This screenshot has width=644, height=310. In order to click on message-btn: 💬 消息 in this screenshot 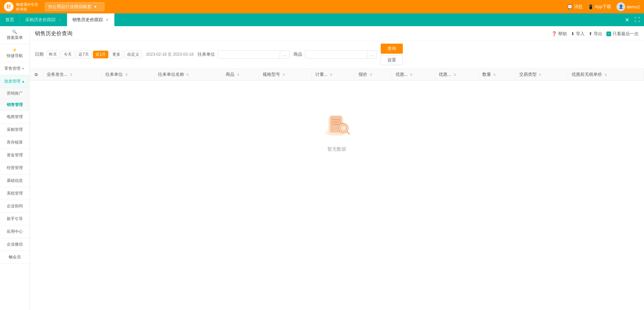, I will do `click(575, 7)`.